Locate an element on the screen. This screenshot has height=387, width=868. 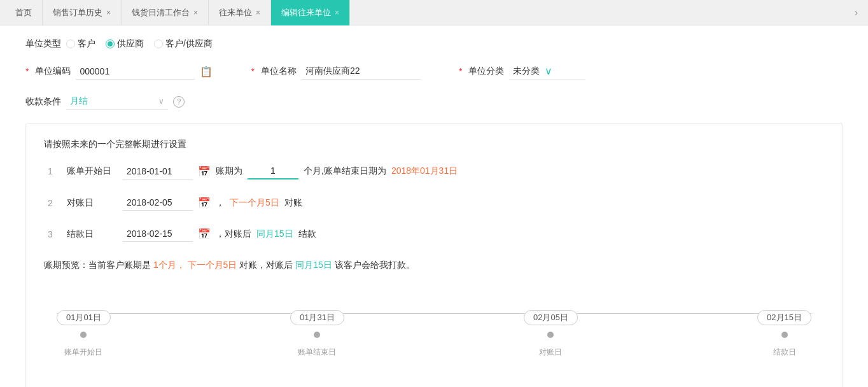
payment-term-label: 收款条件 is located at coordinates (43, 102).